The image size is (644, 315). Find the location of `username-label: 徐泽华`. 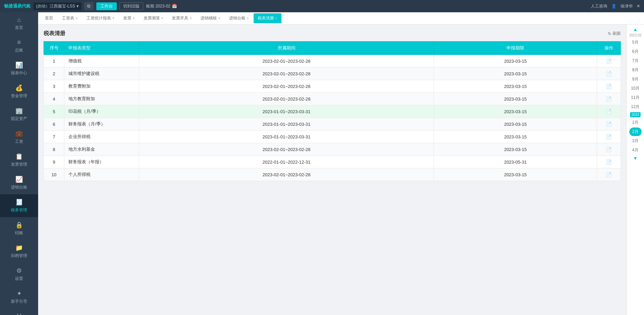

username-label: 徐泽华 is located at coordinates (627, 6).